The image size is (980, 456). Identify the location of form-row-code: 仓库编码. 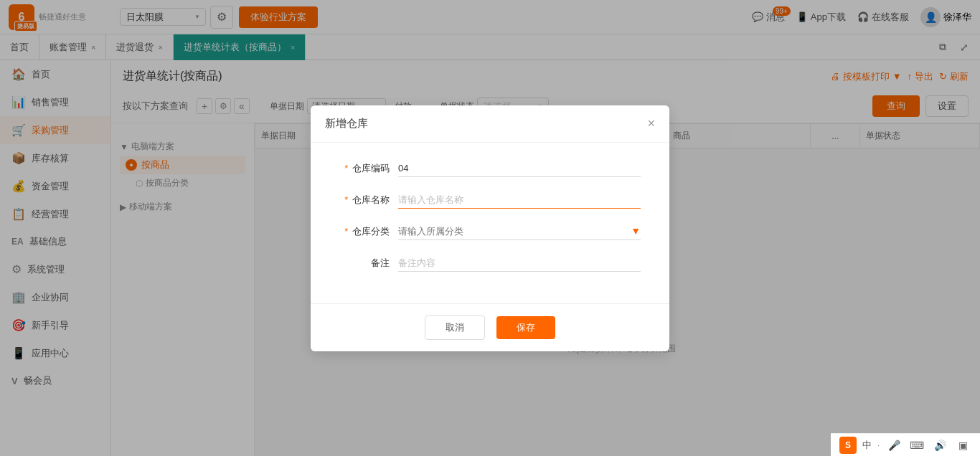
(490, 168).